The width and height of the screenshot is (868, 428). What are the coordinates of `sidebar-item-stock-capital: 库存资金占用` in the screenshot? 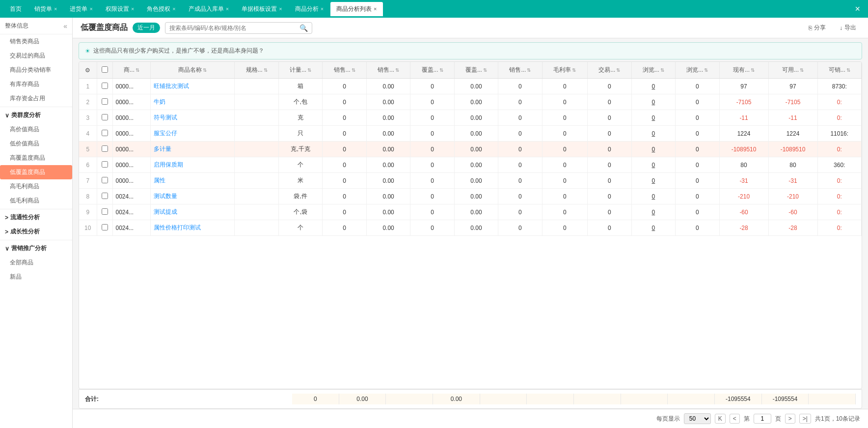 It's located at (36, 98).